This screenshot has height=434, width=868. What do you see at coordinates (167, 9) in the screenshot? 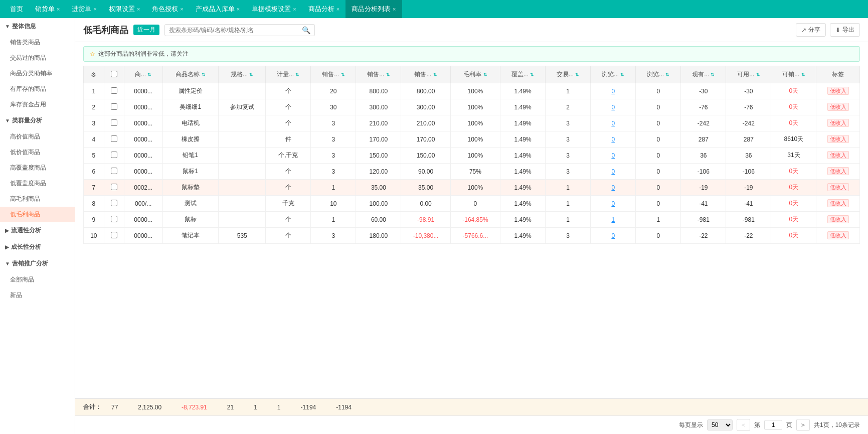
I see `nav-item-4: 角色授权×` at bounding box center [167, 9].